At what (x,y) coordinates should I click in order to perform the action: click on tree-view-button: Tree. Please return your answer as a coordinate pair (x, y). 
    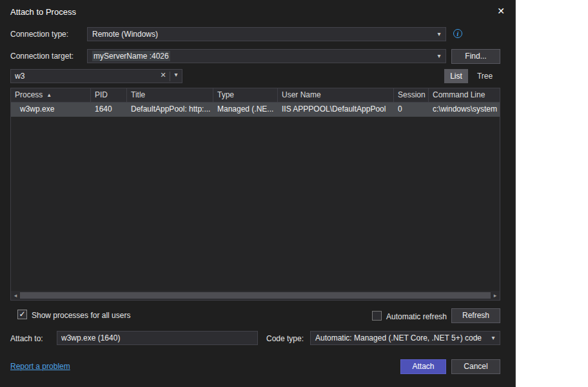
    Looking at the image, I should click on (485, 76).